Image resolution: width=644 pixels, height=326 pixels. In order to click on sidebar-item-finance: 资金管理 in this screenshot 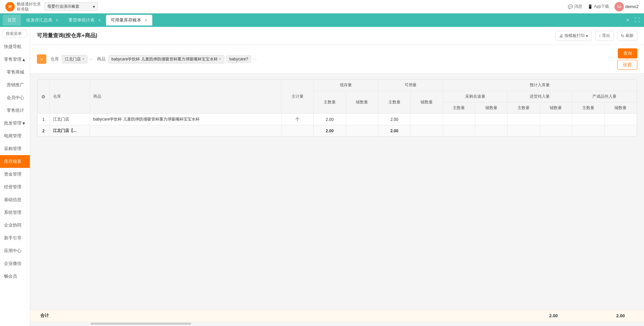, I will do `click(15, 174)`.